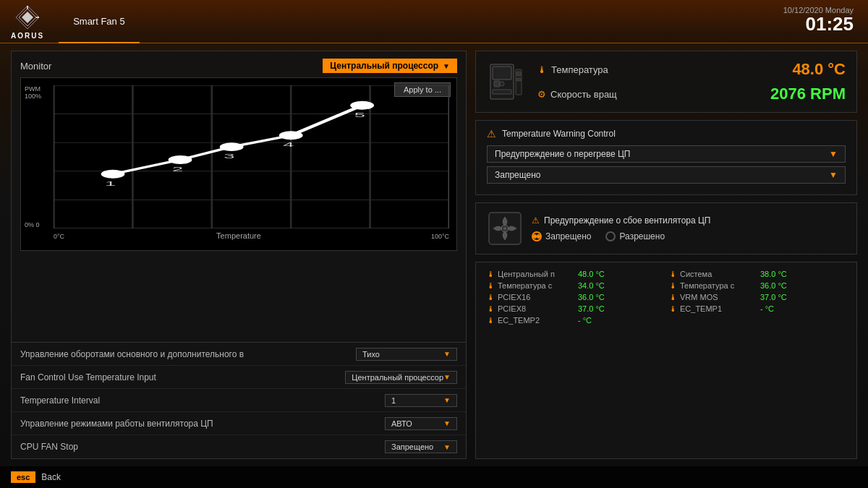  I want to click on monitor-header: Monitor Центральный процессор ▼, so click(239, 66).